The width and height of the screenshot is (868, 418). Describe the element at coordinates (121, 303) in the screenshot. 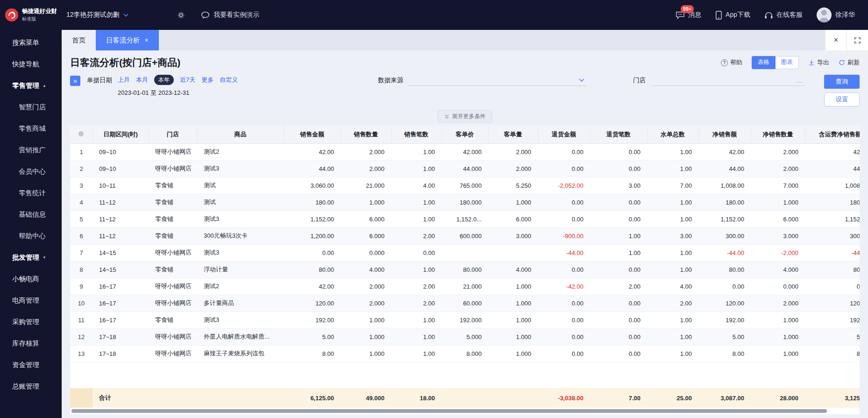

I see `cell: 16~17` at that location.